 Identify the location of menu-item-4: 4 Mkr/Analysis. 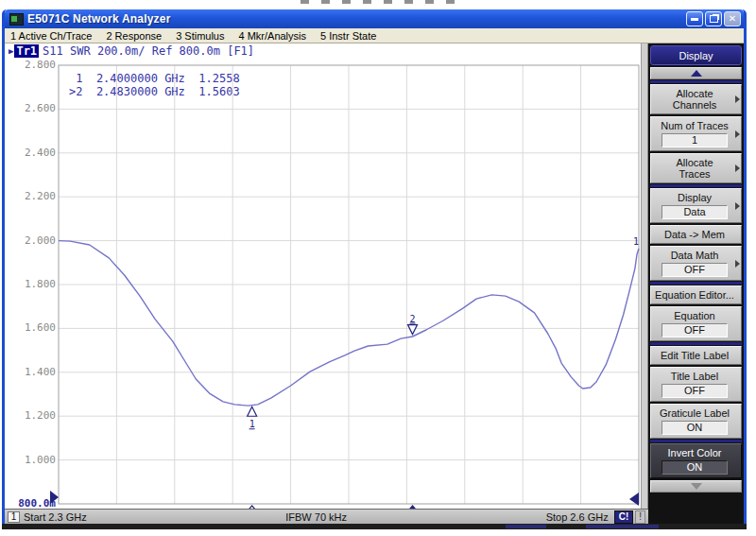
(272, 36).